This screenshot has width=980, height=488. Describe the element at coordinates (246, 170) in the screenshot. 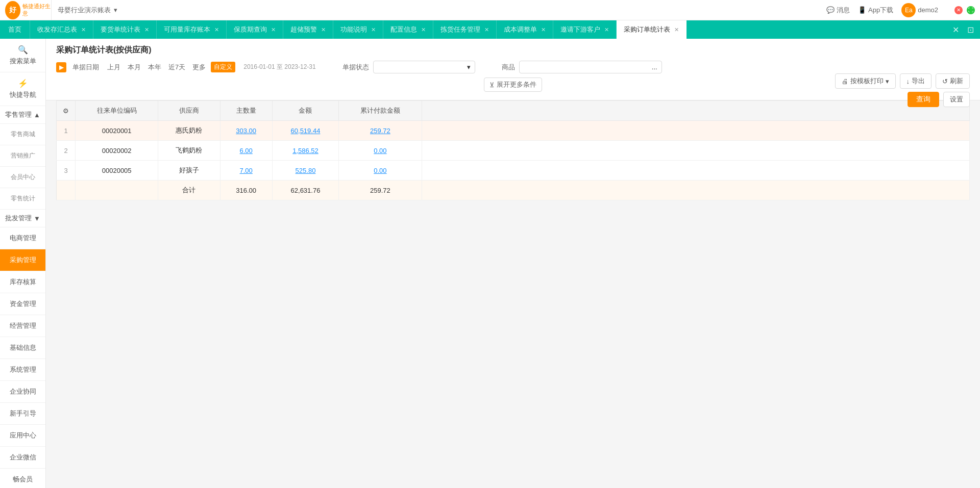

I see `row-3-quantity: 7.00` at that location.